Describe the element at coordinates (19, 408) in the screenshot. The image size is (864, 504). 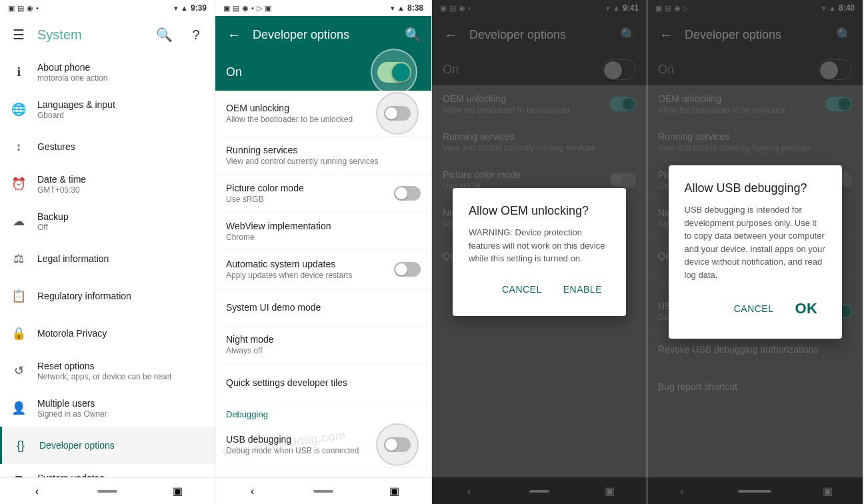
I see `users-icon: 👤` at that location.